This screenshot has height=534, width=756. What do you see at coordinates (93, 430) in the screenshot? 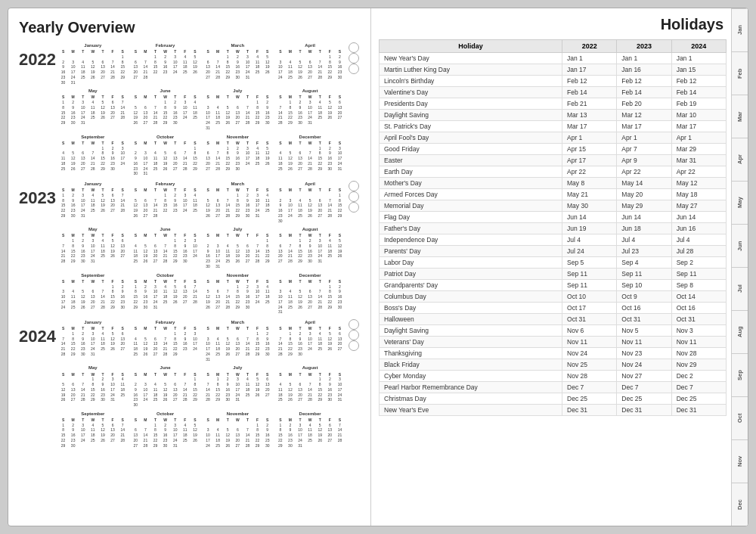
I see `cal-sep-2024: September SMTWTFS 1234567 891011121314 1…` at bounding box center [93, 430].